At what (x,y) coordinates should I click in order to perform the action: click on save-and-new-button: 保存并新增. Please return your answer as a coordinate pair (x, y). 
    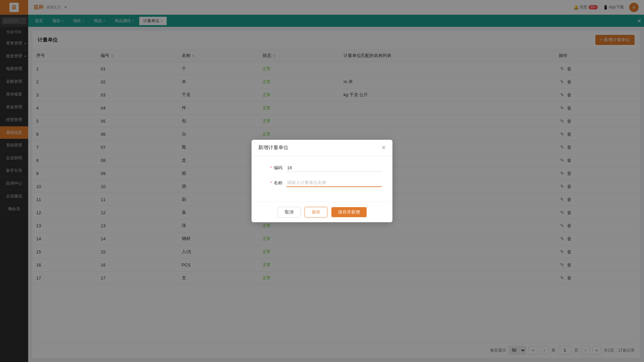
    Looking at the image, I should click on (349, 212).